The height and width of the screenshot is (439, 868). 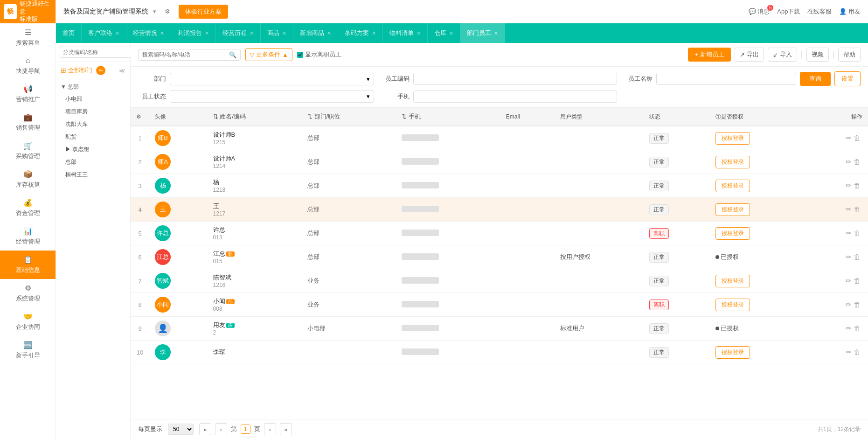 I want to click on col-phone: ⇅ 手机, so click(x=448, y=117).